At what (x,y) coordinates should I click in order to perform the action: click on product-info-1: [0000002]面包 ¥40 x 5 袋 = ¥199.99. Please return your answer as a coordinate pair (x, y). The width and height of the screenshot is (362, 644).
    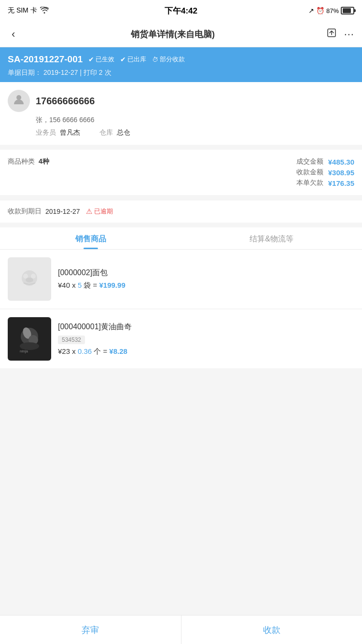
    Looking at the image, I should click on (206, 279).